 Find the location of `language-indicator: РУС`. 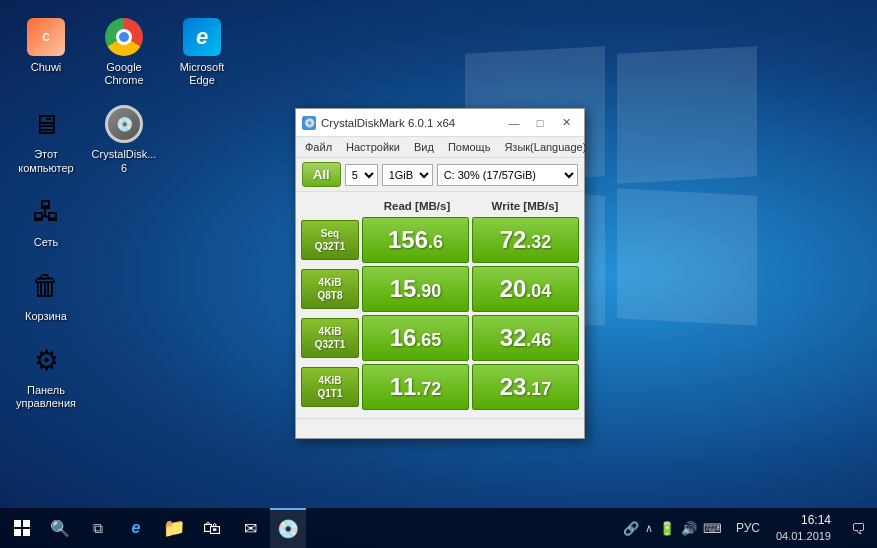

language-indicator: РУС is located at coordinates (748, 528).